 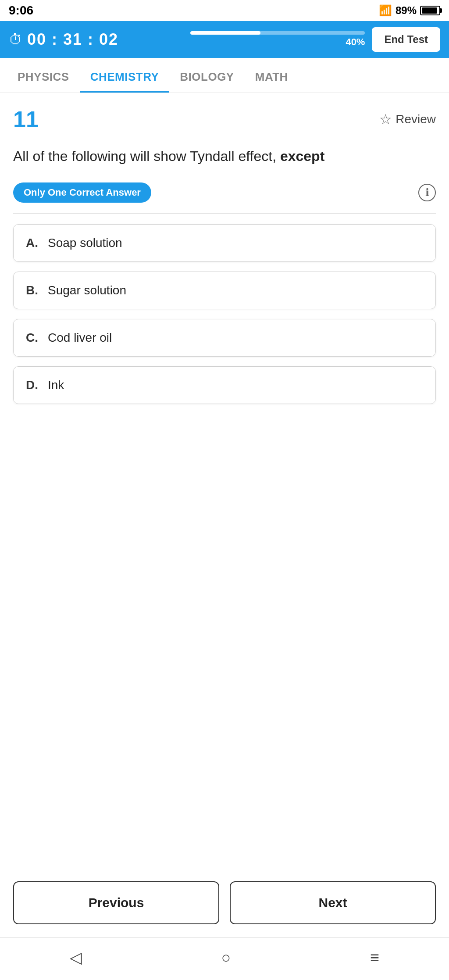 I want to click on signal-icon: 📶, so click(x=385, y=11).